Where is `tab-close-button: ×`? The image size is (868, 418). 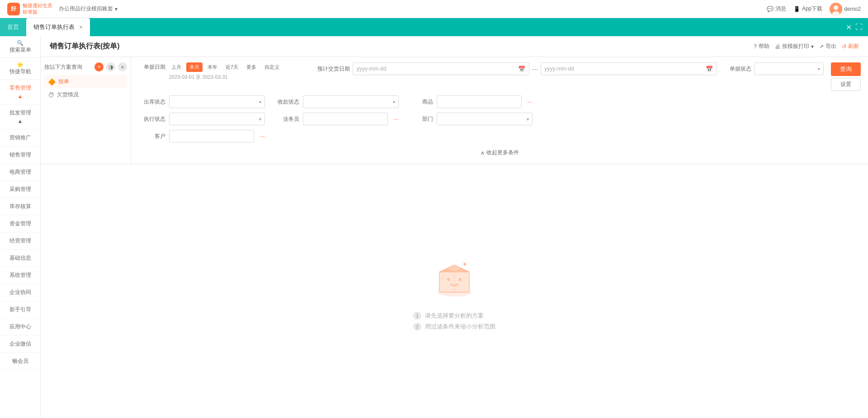 tab-close-button: × is located at coordinates (81, 27).